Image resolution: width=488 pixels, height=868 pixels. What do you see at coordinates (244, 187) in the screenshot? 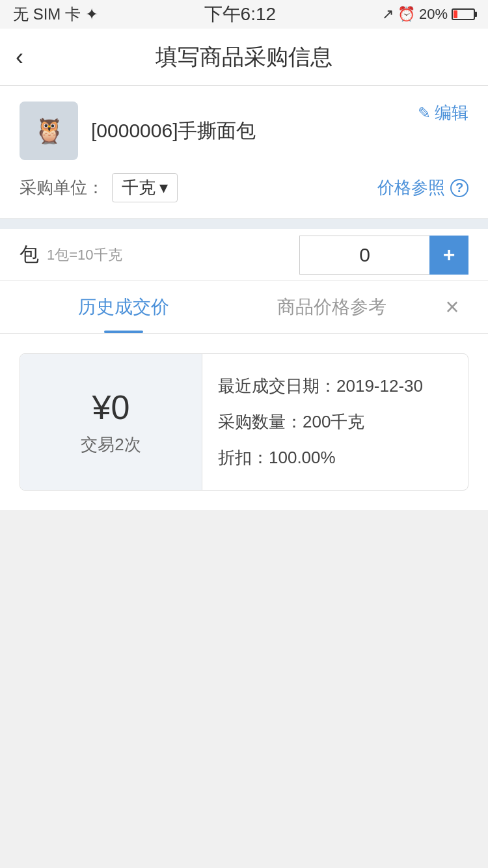
I see `product-footer: 采购单位： 千克 ▾ 价格参照 ?` at bounding box center [244, 187].